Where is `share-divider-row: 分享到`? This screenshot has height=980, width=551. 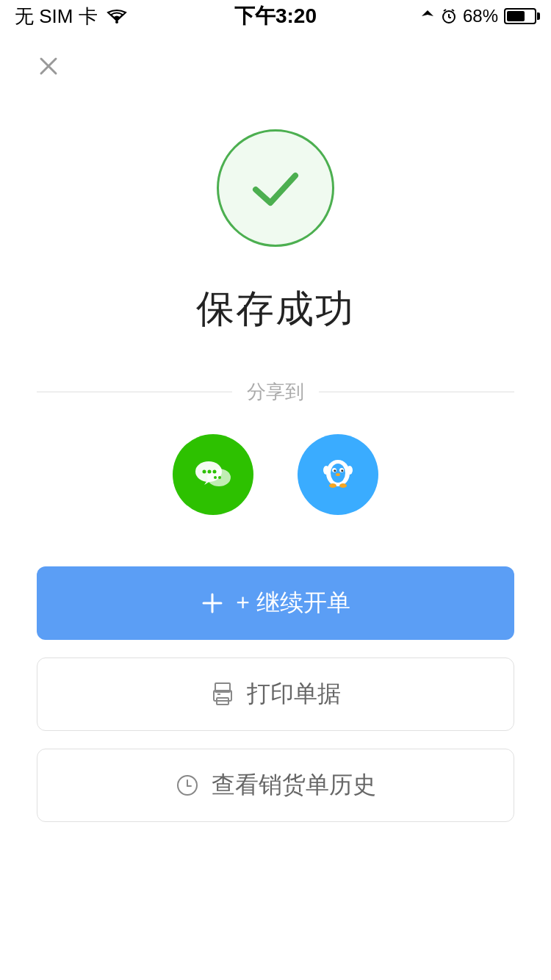 share-divider-row: 分享到 is located at coordinates (276, 392).